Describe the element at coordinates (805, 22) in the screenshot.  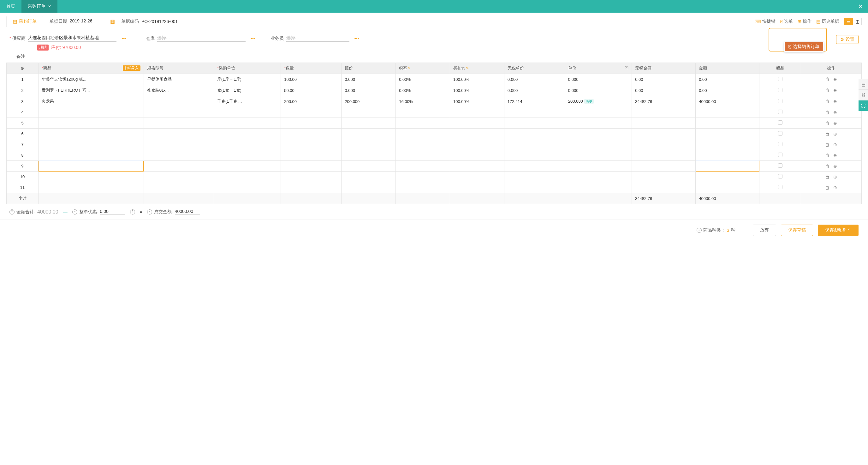
I see `operate-link: ⊞操作` at that location.